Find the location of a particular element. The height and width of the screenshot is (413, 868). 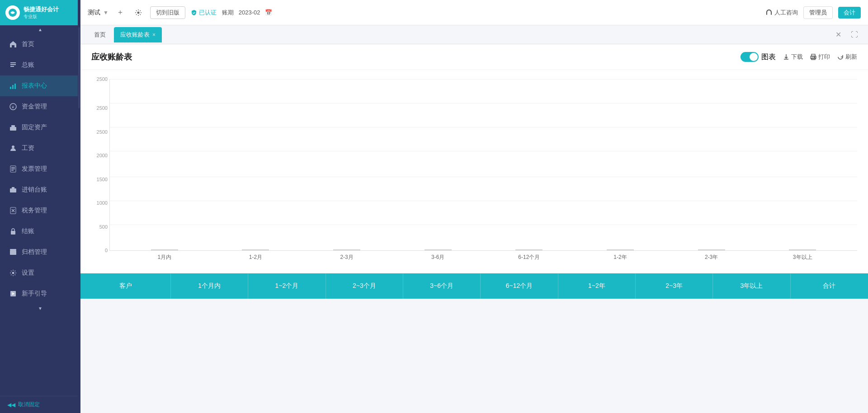

pin-icon: ◀◀ is located at coordinates (11, 405).